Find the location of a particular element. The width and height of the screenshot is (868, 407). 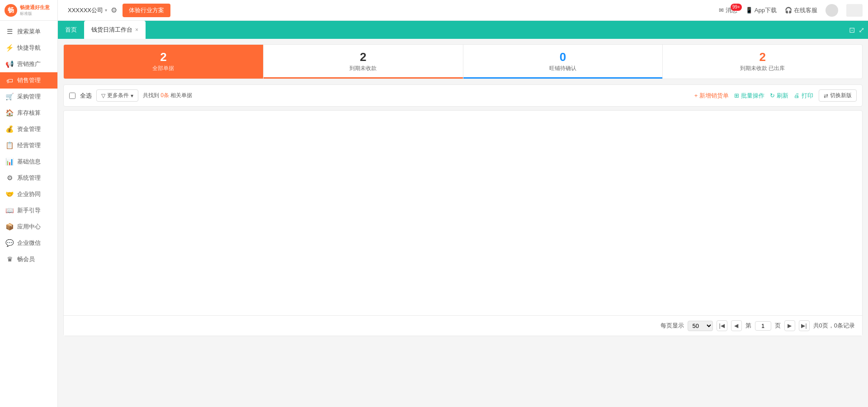

print-label: 打印 is located at coordinates (807, 96).